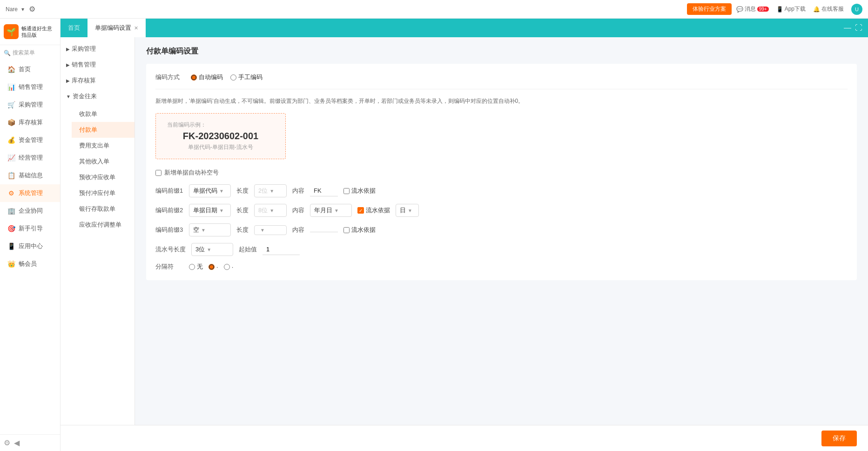  What do you see at coordinates (136, 28) in the screenshot?
I see `tab-close-icon: ✕` at bounding box center [136, 28].